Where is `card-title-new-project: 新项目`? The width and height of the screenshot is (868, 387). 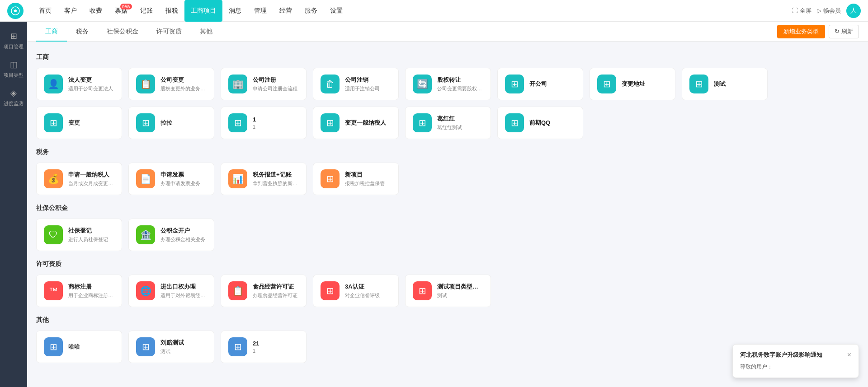
card-title-new-project: 新项目 is located at coordinates (368, 175).